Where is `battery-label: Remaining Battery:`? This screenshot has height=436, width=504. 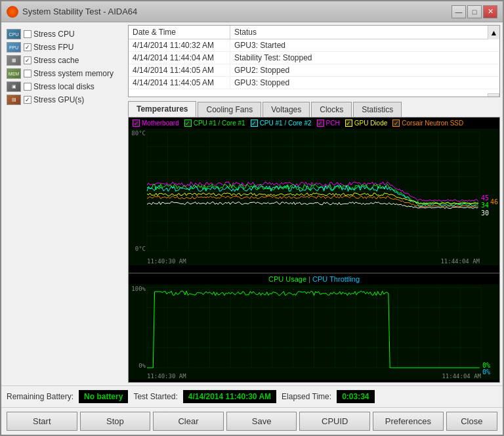 battery-label: Remaining Battery: is located at coordinates (40, 397).